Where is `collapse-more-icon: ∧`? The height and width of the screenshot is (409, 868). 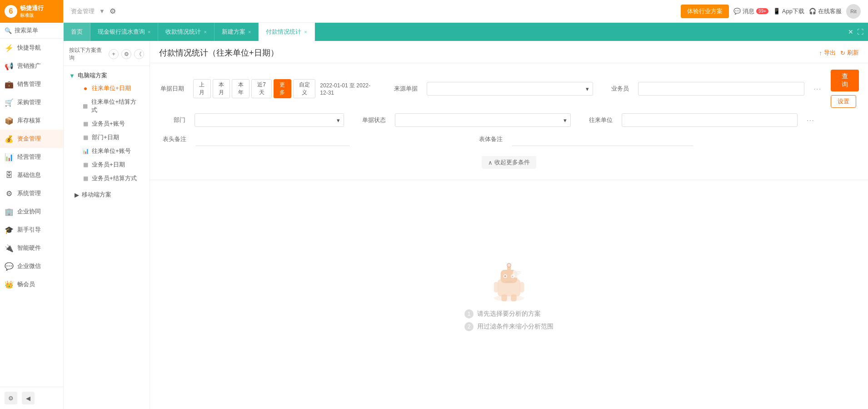 collapse-more-icon: ∧ is located at coordinates (490, 163).